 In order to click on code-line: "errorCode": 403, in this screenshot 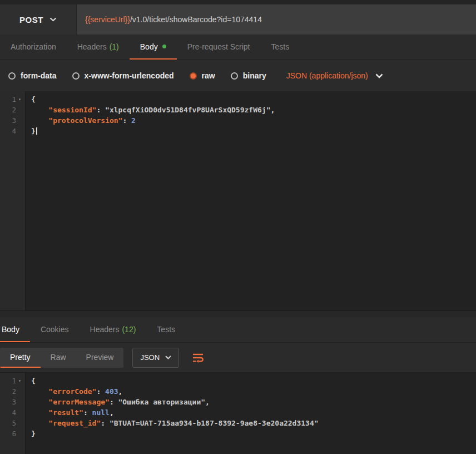, I will do `click(254, 392)`.